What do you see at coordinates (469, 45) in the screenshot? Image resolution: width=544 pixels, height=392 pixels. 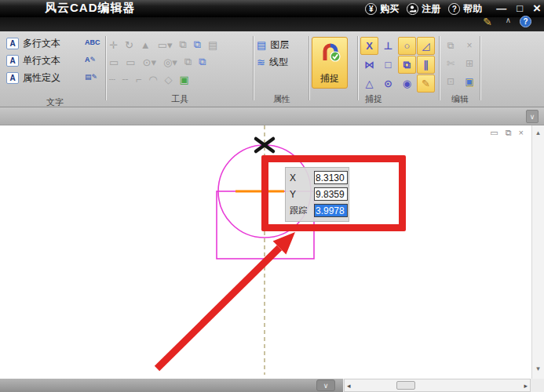 I see `delete-button: ×` at bounding box center [469, 45].